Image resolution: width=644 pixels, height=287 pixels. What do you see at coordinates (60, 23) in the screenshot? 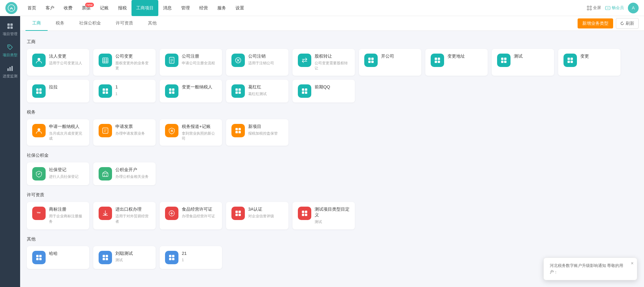
I see `tab-税务: 税务` at bounding box center [60, 23].